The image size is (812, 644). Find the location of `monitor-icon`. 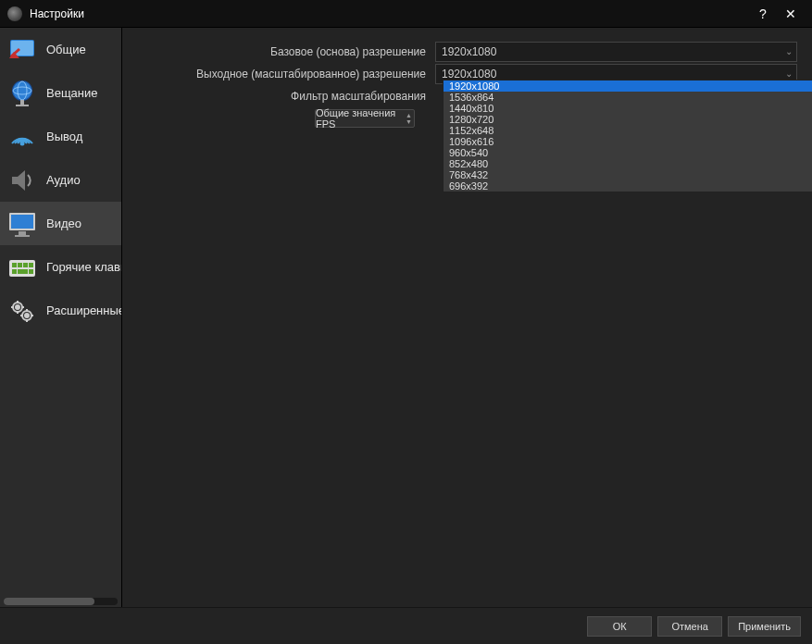

monitor-icon is located at coordinates (22, 224).